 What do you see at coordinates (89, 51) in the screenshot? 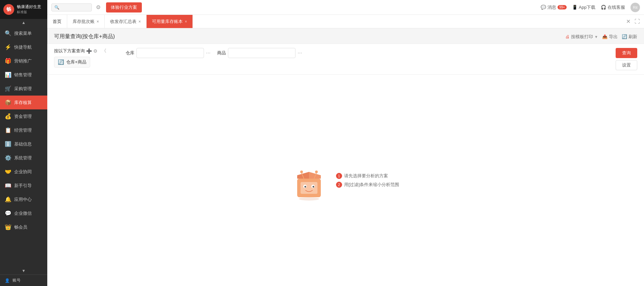
I see `add-scheme-icon: ➕` at bounding box center [89, 51].